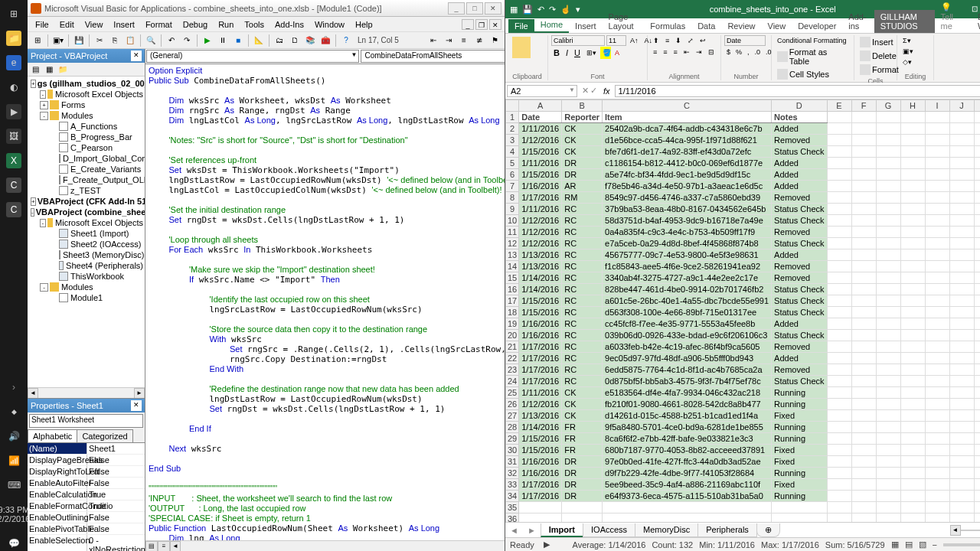 The width and height of the screenshot is (980, 551). I want to click on data-row: 91/11/2016RC37b9ba53-8eaa-48b0-8167-0434…, so click(743, 210).